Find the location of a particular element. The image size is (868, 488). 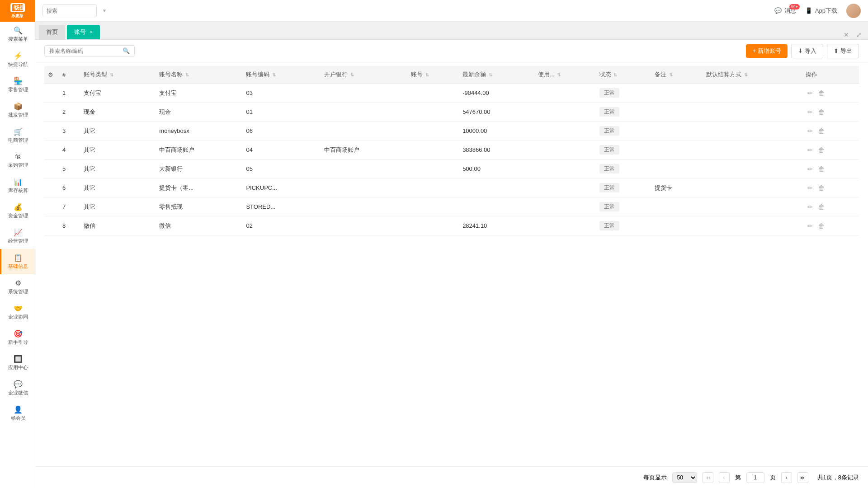

sidebar-item-10: ⚙ 系统管理 is located at coordinates (17, 287).